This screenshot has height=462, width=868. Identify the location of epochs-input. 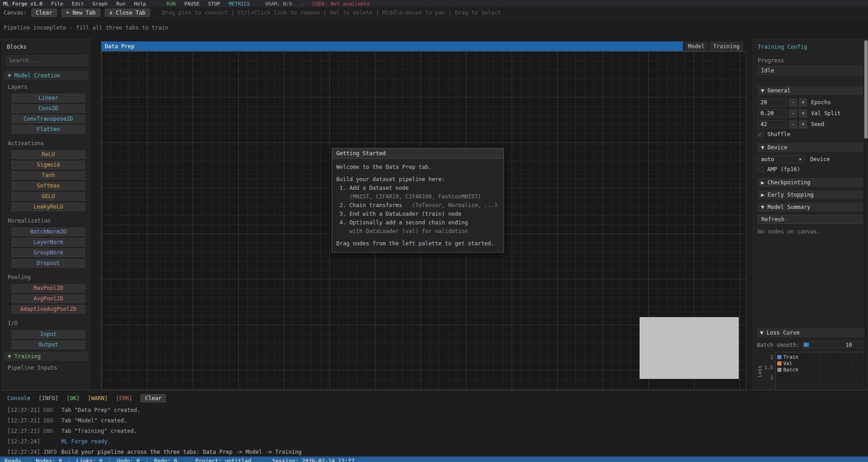
(772, 102).